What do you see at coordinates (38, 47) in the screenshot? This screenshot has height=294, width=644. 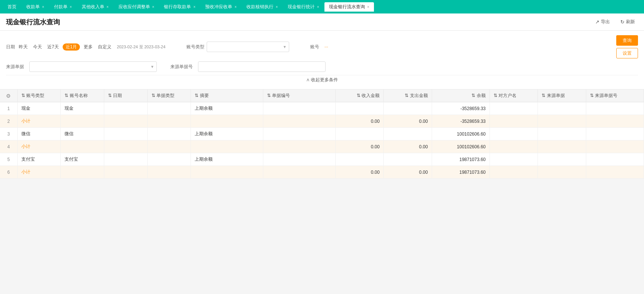 I see `date-btn-today: 今天` at bounding box center [38, 47].